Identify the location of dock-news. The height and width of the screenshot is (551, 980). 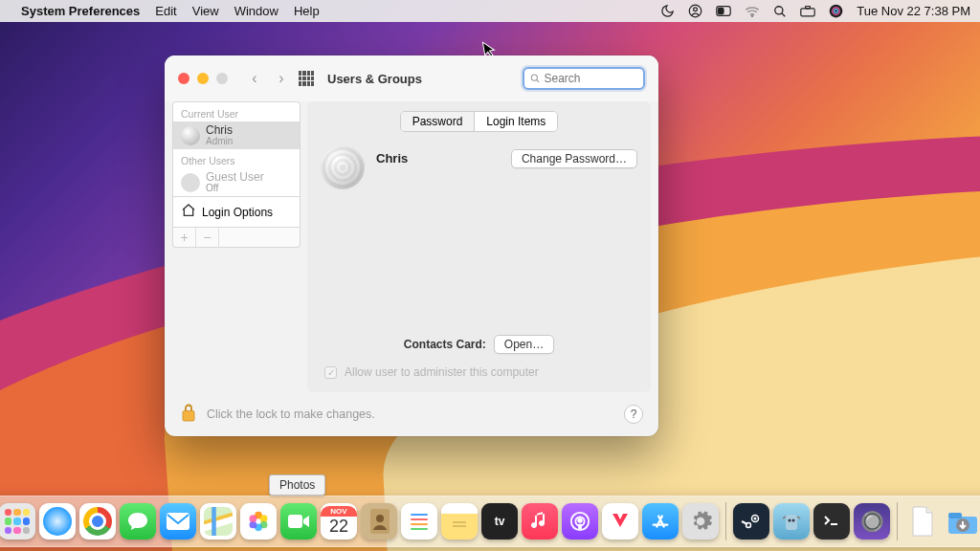
(620, 521).